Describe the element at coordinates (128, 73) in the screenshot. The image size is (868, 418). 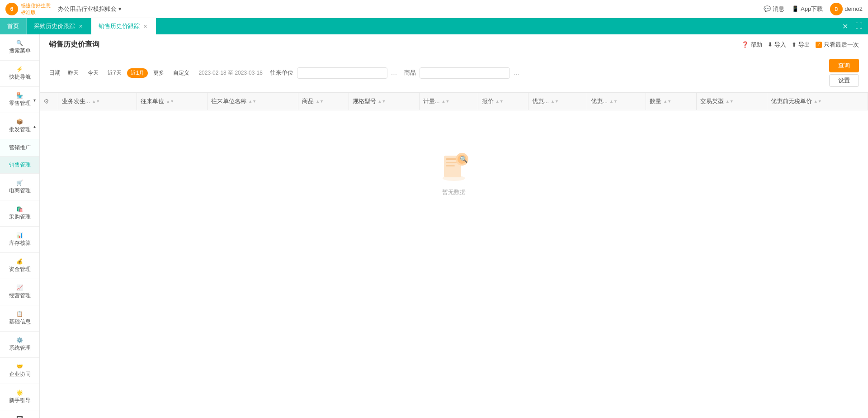
I see `date-options: 昨天 今天 近7天 近1月 更多 自定义` at that location.